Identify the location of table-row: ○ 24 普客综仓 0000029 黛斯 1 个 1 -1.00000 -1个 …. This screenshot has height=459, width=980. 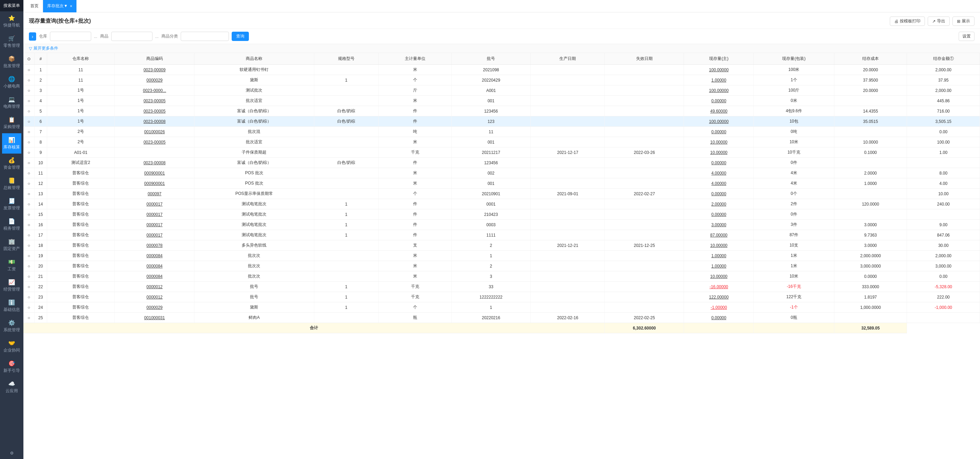
(502, 308).